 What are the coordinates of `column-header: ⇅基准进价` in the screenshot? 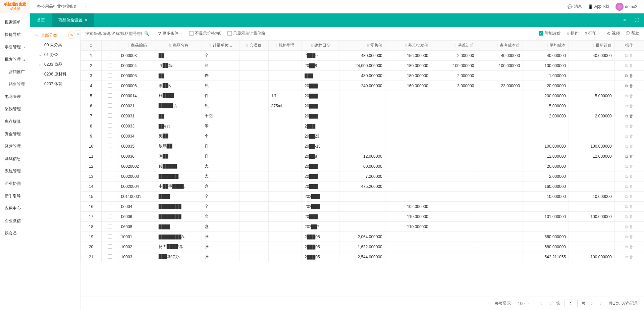 It's located at (454, 46).